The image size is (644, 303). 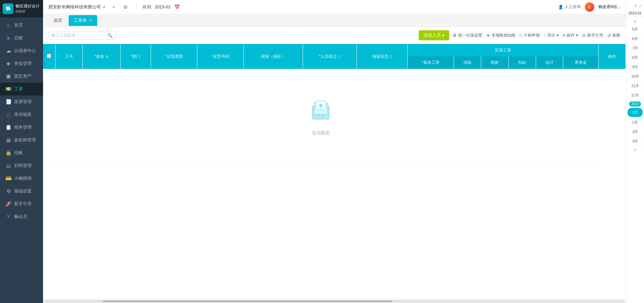 I want to click on payroll-icon: 💵, so click(x=8, y=89).